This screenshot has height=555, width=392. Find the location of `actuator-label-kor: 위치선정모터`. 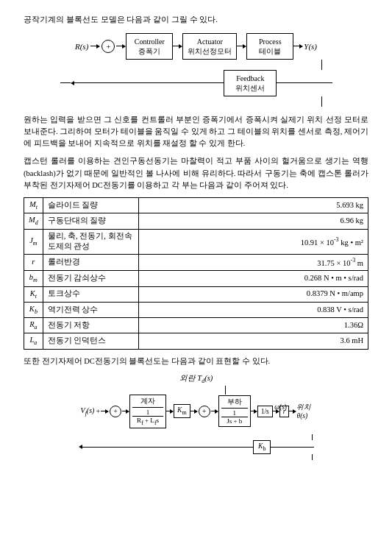

actuator-label-kor: 위치선정모터 is located at coordinates (210, 52).